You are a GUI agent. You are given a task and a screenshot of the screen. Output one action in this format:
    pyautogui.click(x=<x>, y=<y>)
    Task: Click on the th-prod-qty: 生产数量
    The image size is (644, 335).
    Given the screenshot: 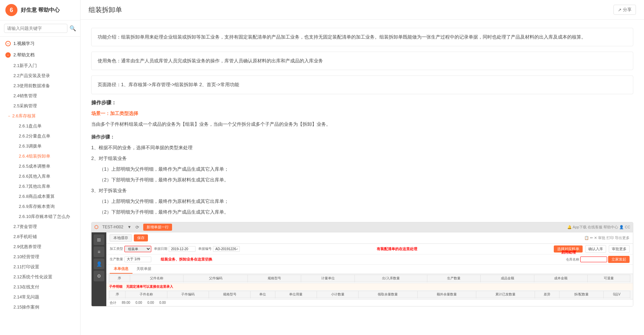 What is the action you would take?
    pyautogui.click(x=454, y=278)
    